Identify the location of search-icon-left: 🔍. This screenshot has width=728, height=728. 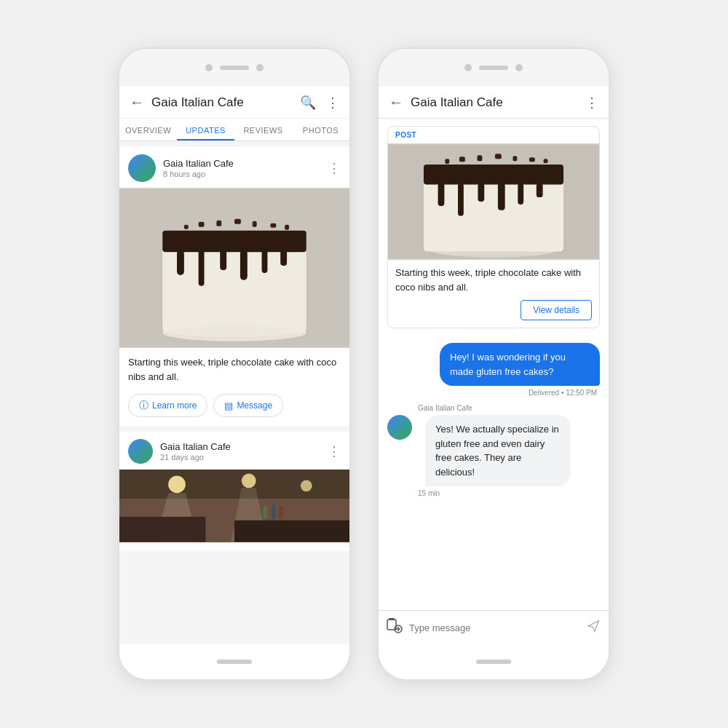
(308, 103).